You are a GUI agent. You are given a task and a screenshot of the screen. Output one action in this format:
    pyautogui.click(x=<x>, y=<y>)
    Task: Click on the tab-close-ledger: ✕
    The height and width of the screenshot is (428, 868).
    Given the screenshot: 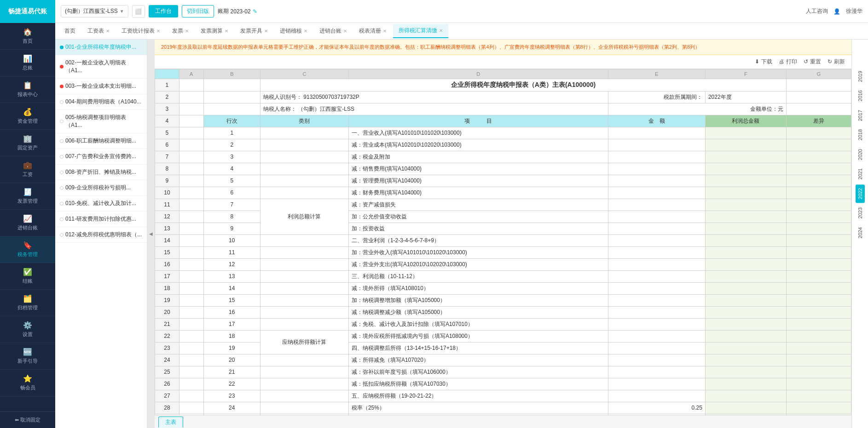 What is the action you would take?
    pyautogui.click(x=345, y=31)
    